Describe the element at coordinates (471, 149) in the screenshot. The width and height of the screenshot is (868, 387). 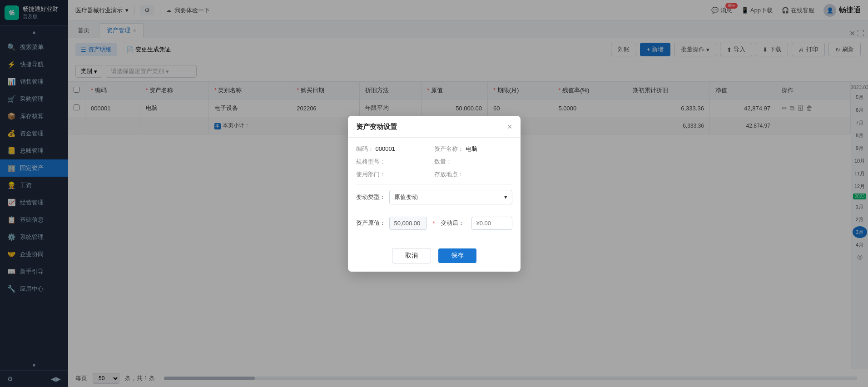
I see `name-value: 电脑` at that location.